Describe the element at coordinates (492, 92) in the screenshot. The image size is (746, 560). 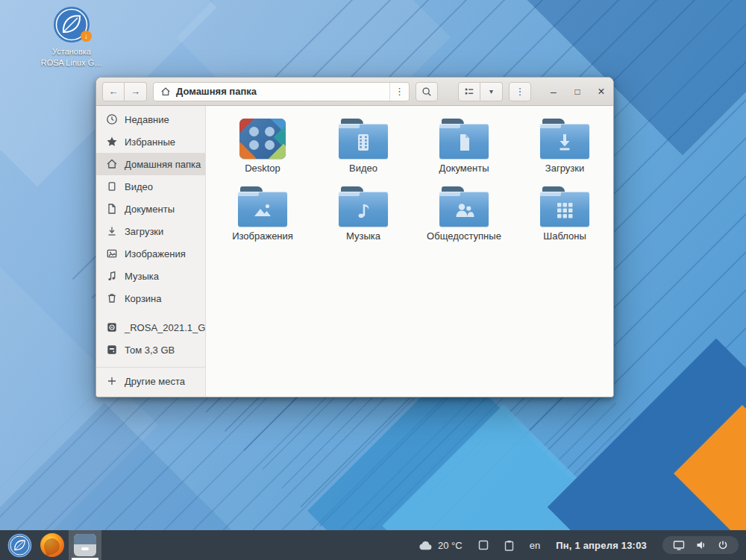
I see `view-options-button: ▾` at that location.